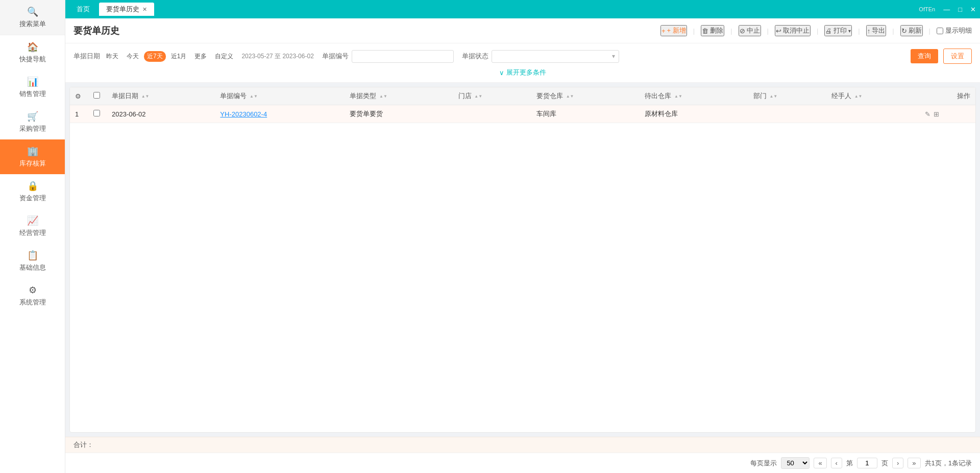 This screenshot has width=980, height=473. What do you see at coordinates (201, 56) in the screenshot?
I see `date-more: 更多` at bounding box center [201, 56].